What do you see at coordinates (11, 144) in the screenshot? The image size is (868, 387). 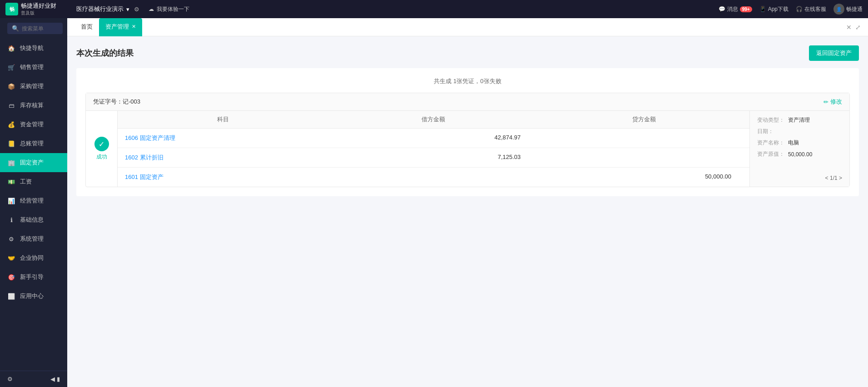 I see `ledger-icon: 📒` at bounding box center [11, 144].